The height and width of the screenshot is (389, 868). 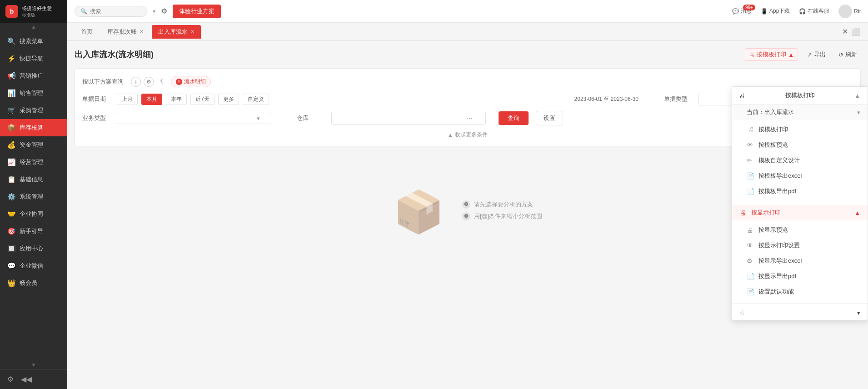 I want to click on sidebar-item-sales: 📊 销售管理, so click(x=34, y=93).